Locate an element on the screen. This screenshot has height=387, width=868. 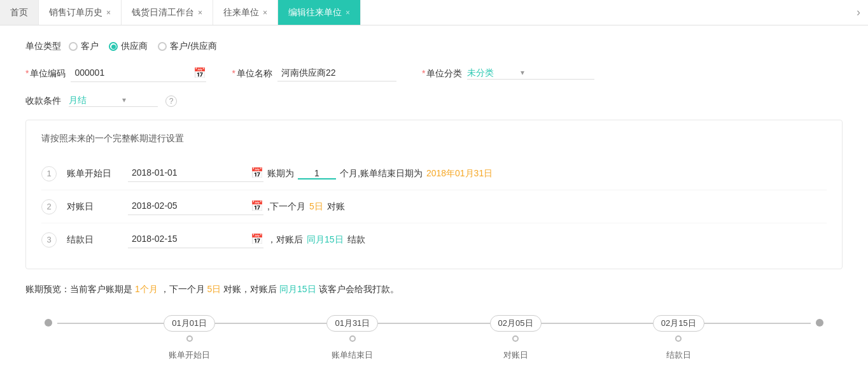
timeline-point-3: 02月05日 对账日 is located at coordinates (515, 338).